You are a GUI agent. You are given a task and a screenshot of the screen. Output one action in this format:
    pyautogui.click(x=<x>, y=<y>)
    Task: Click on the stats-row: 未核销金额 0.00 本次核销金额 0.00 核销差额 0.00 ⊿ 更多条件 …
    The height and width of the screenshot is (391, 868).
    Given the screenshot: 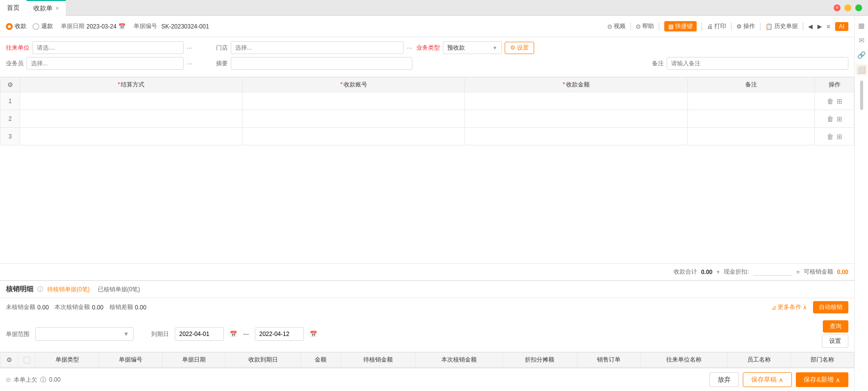 What is the action you would take?
    pyautogui.click(x=427, y=307)
    